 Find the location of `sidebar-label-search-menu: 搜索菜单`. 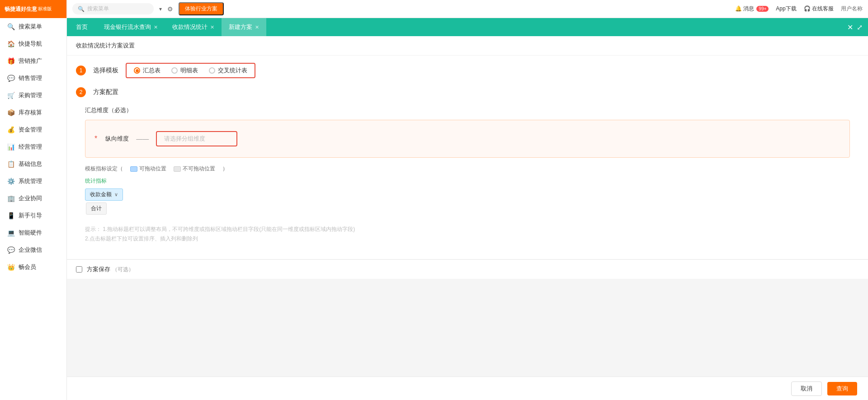

sidebar-label-search-menu: 搜索菜单 is located at coordinates (30, 27).